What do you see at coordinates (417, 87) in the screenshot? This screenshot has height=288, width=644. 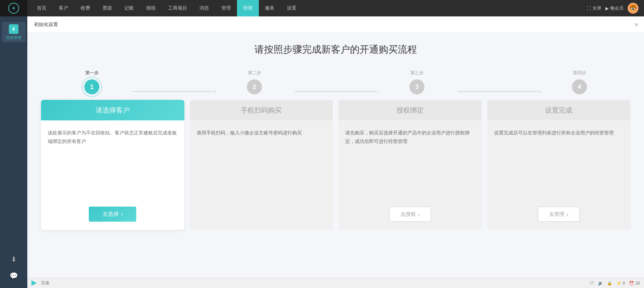 I see `step-circle-3: 3` at bounding box center [417, 87].